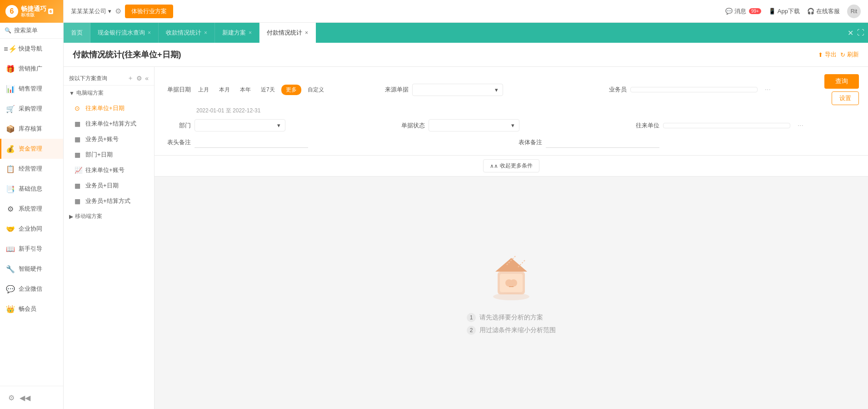  I want to click on voucher-status-label: 单据状态, so click(411, 126).